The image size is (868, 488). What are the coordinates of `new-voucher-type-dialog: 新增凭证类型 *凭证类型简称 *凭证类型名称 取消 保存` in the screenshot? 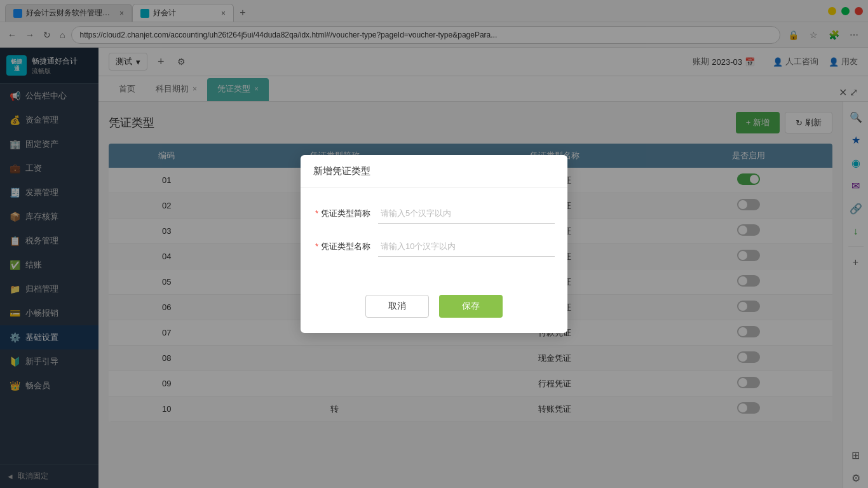 It's located at (434, 244).